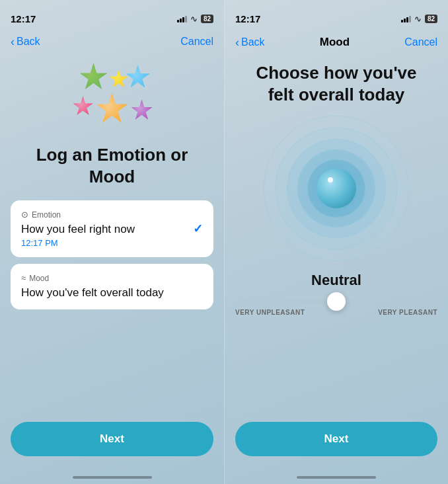 The width and height of the screenshot is (448, 484). I want to click on left-status-bar: 12:17 ∿ 82, so click(112, 15).